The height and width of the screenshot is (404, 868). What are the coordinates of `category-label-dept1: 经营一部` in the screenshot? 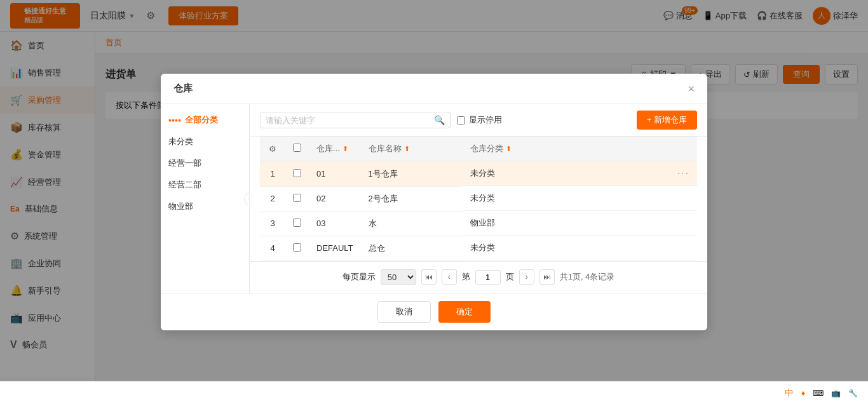 It's located at (185, 163).